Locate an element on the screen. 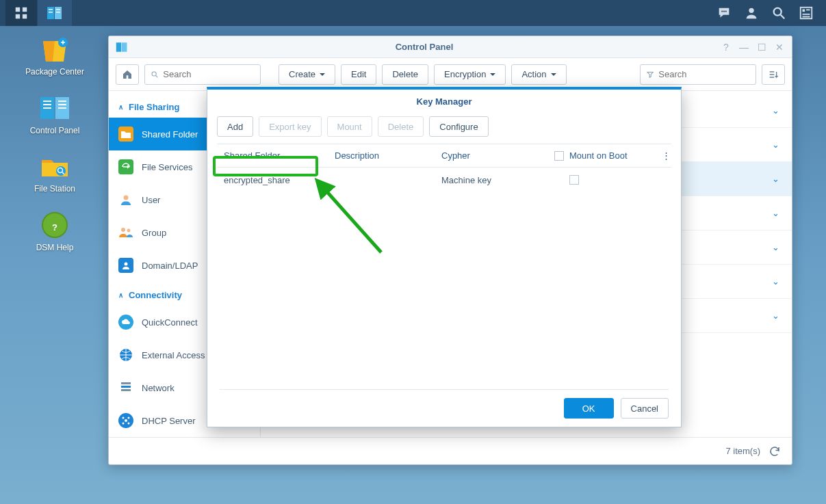 The height and width of the screenshot is (504, 826). table-row: encrypted_share Machine key is located at coordinates (444, 180).